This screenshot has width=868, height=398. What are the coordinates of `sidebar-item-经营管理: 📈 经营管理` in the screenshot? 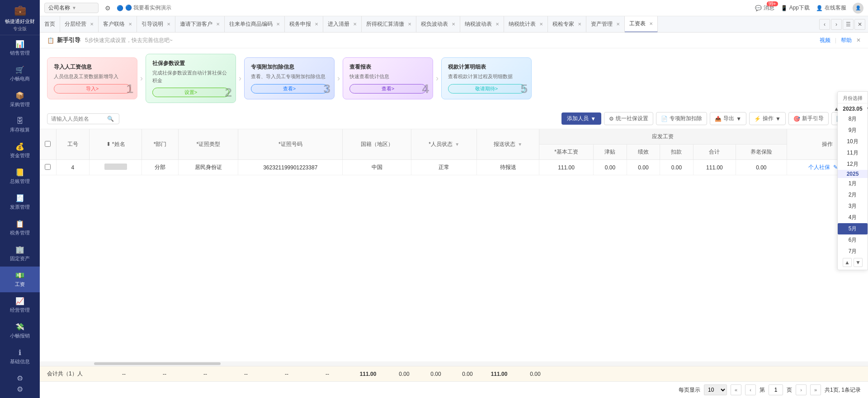 It's located at (20, 305).